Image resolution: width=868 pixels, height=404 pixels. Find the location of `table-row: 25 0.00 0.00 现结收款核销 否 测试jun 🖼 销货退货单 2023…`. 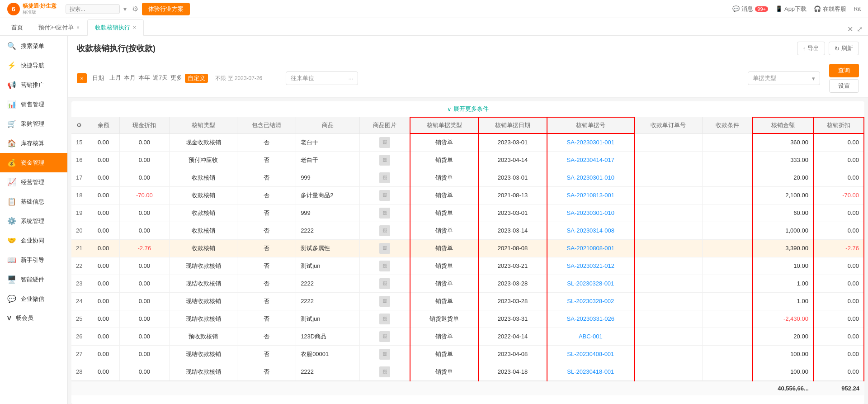

table-row: 25 0.00 0.00 现结收款核销 否 测试jun 🖼 销货退货单 2023… is located at coordinates (467, 318).